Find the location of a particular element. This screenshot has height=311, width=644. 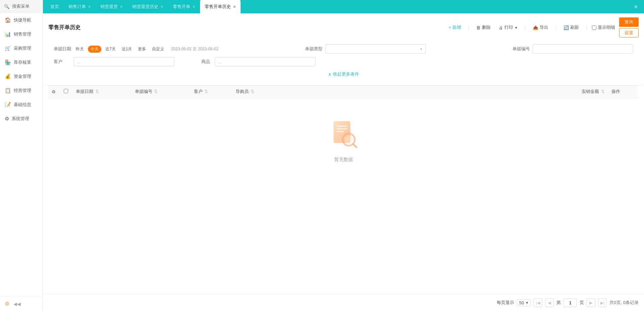

number-filter-input is located at coordinates (583, 49).